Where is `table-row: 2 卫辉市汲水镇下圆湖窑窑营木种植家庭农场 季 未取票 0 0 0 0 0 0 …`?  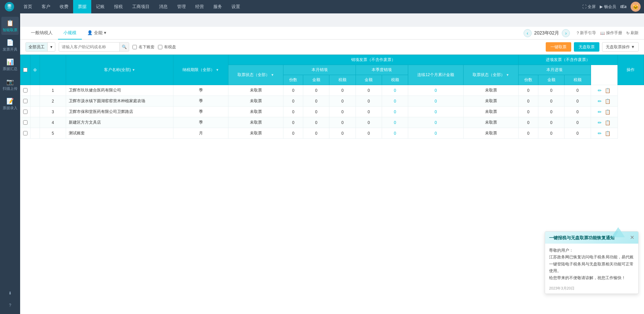 table-row: 2 卫辉市汲水镇下圆湖窑窑营木种植家庭农场 季 未取票 0 0 0 0 0 0 … is located at coordinates (332, 101).